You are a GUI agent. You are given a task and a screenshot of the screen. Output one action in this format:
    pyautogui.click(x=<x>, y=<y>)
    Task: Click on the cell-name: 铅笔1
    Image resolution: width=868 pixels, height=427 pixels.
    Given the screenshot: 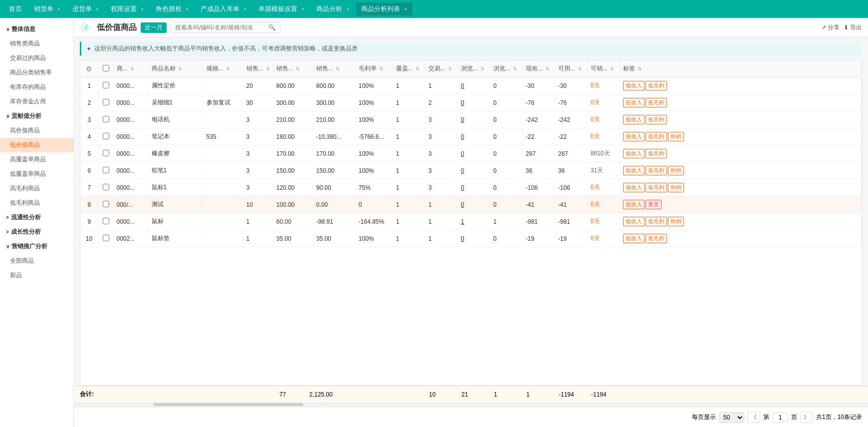 What is the action you would take?
    pyautogui.click(x=176, y=171)
    